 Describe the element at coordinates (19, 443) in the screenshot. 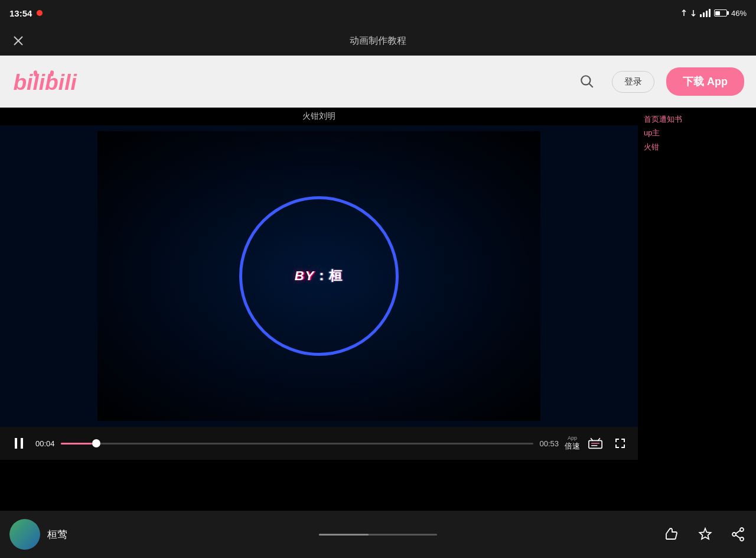

I see `pause-icon` at that location.